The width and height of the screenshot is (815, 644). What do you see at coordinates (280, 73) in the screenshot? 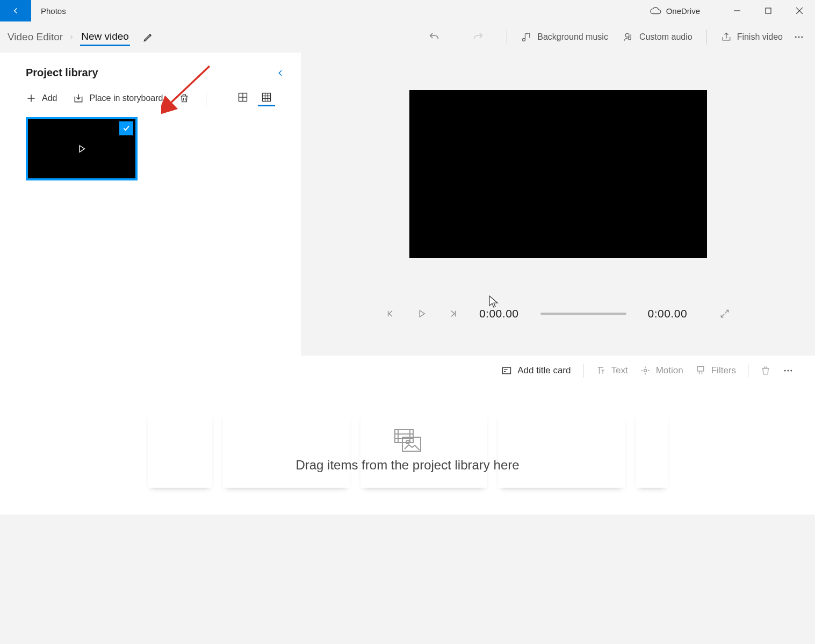
I see `chevron-left-icon` at bounding box center [280, 73].